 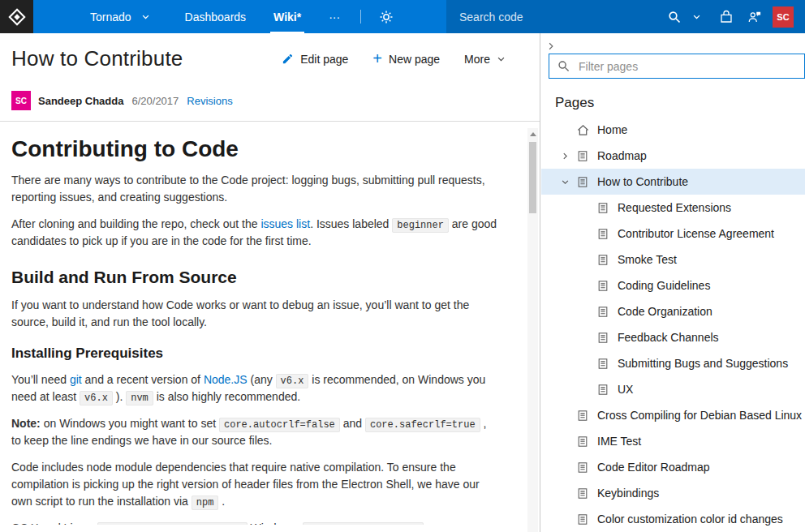 What do you see at coordinates (315, 59) in the screenshot?
I see `edit-page-button: Edit page` at bounding box center [315, 59].